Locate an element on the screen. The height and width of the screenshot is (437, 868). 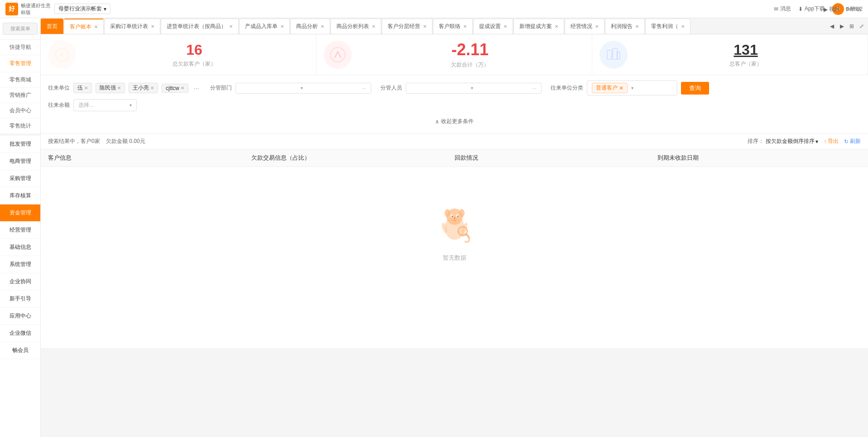
app-download-action: ⬇ App下载 is located at coordinates (811, 9).